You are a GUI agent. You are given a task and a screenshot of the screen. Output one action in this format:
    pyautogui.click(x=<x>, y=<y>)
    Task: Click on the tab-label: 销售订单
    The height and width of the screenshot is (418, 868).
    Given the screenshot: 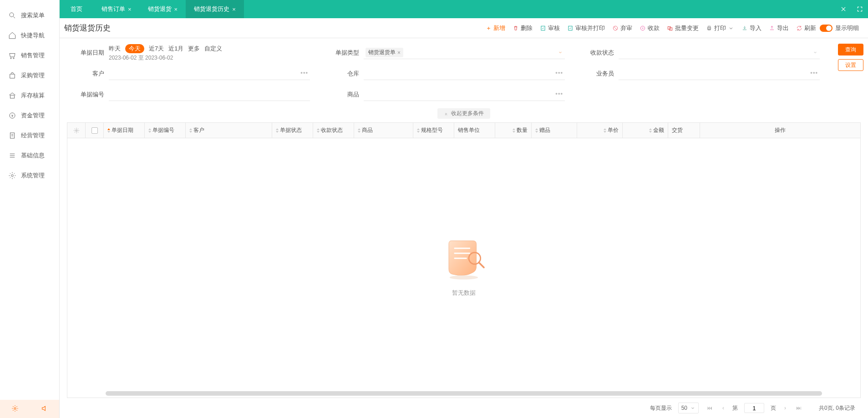 What is the action you would take?
    pyautogui.click(x=113, y=9)
    